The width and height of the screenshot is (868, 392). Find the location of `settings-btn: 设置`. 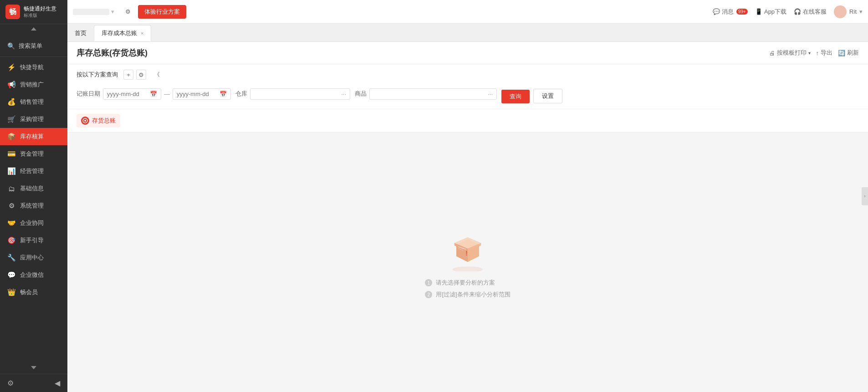

settings-btn: 设置 is located at coordinates (548, 96).